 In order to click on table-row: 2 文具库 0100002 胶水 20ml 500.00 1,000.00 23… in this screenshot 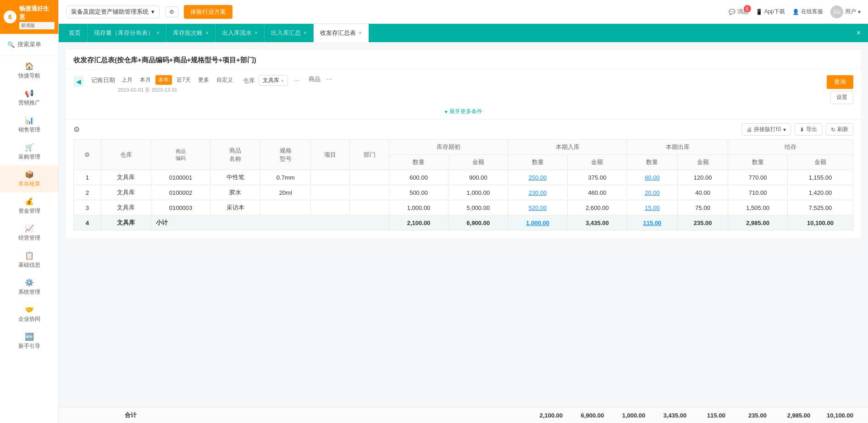, I will do `click(464, 192)`.